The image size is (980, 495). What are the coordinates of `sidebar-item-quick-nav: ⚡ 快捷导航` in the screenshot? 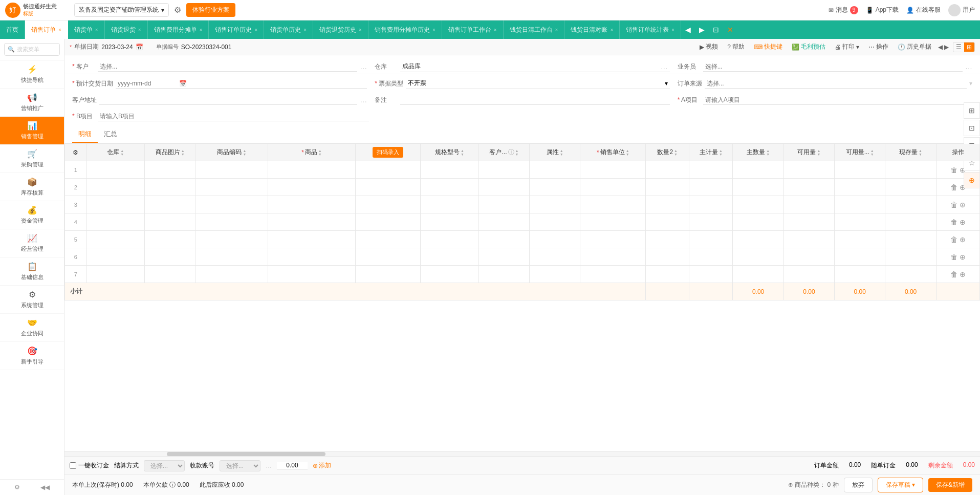 It's located at (32, 75).